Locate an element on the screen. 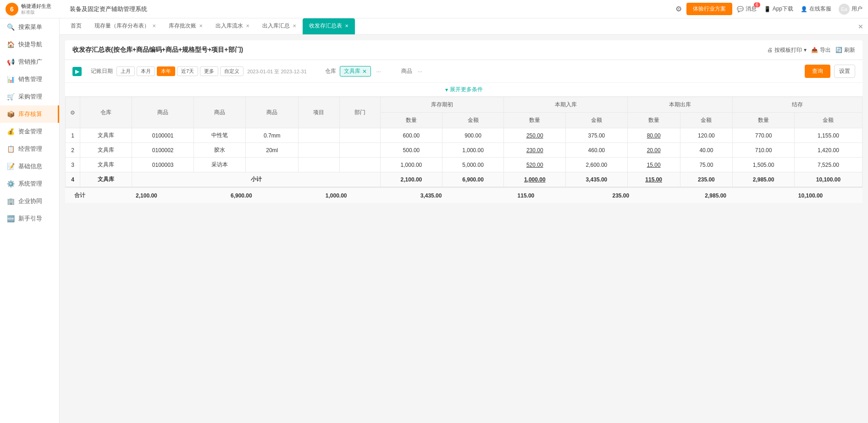 Image resolution: width=868 pixels, height=423 pixels. row-goods-spec: 0.7mm is located at coordinates (272, 136).